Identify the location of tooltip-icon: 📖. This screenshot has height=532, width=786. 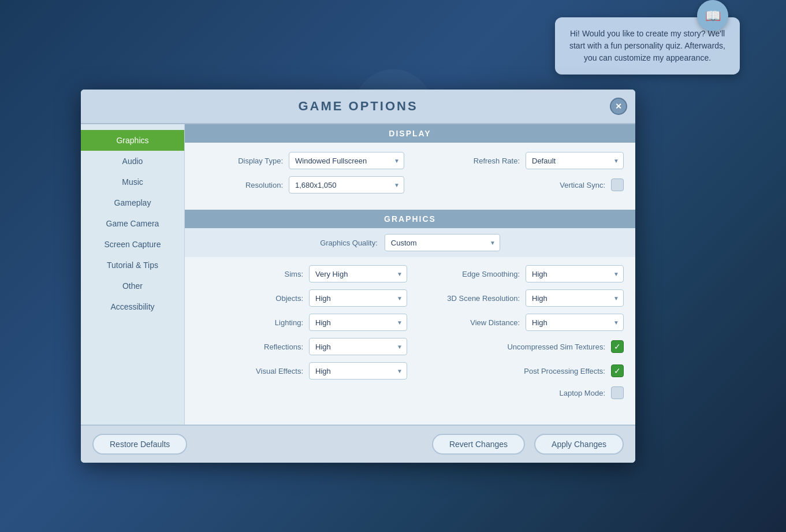
(713, 16).